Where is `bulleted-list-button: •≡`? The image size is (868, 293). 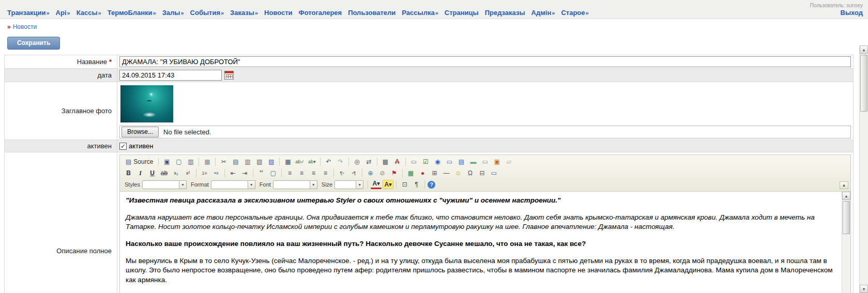
bulleted-list-button: •≡ is located at coordinates (216, 173).